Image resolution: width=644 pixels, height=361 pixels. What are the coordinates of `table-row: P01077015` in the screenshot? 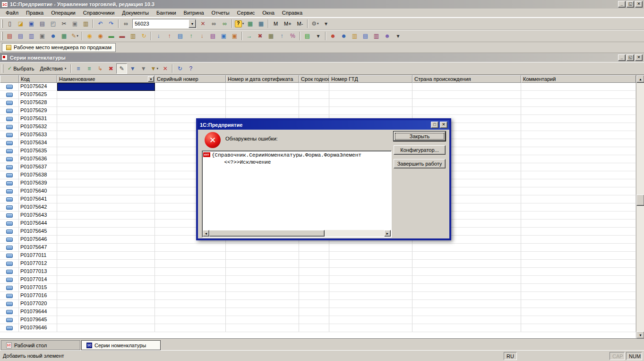 It's located at (318, 288).